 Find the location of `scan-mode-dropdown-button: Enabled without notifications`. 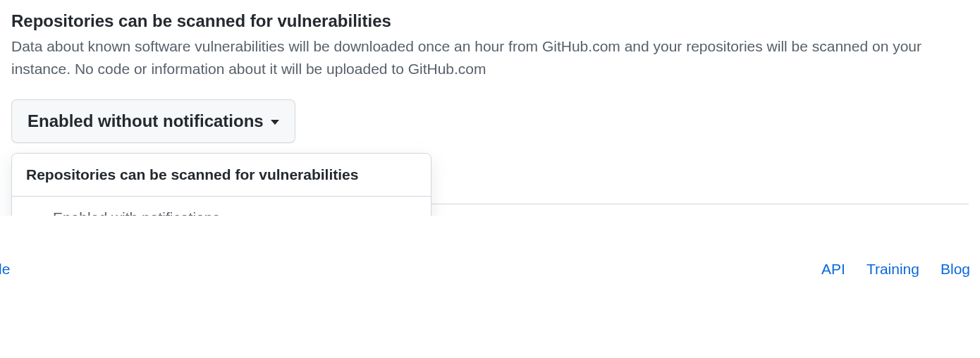

scan-mode-dropdown-button: Enabled without notifications is located at coordinates (154, 121).